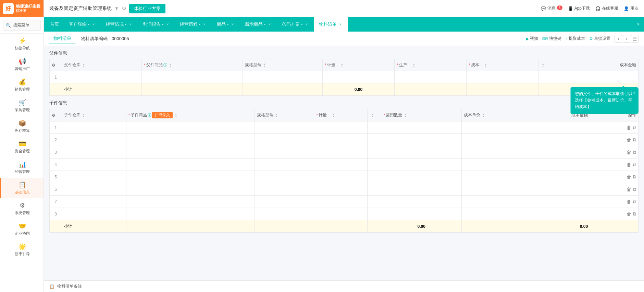 The height and width of the screenshot is (292, 644). Describe the element at coordinates (226, 24) in the screenshot. I see `tab-goods: 商品 ▾ ×` at that location.